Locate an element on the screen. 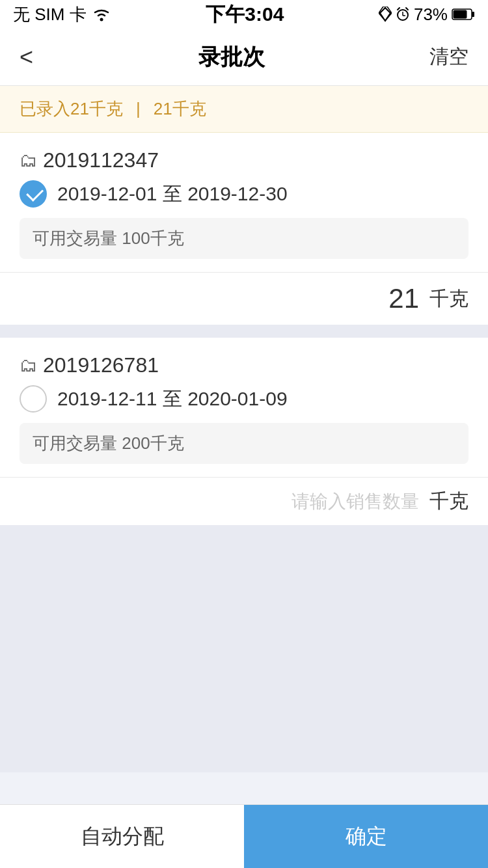 The image size is (488, 868). page-title: 录批次 is located at coordinates (232, 57).